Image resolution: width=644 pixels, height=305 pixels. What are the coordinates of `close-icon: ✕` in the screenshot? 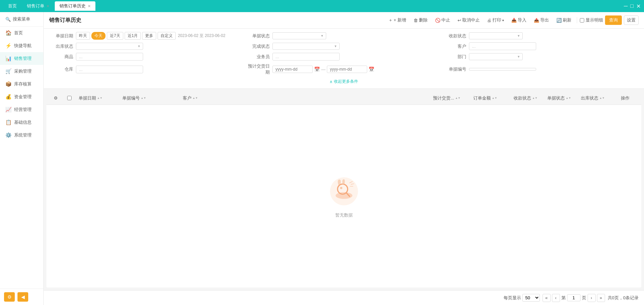 It's located at (638, 6).